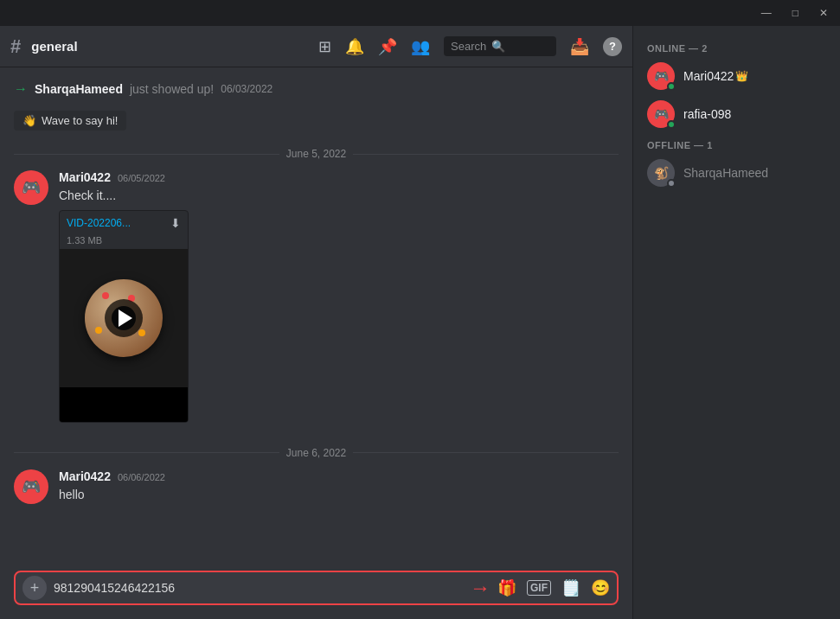  I want to click on pin-icon: 📌, so click(388, 47).